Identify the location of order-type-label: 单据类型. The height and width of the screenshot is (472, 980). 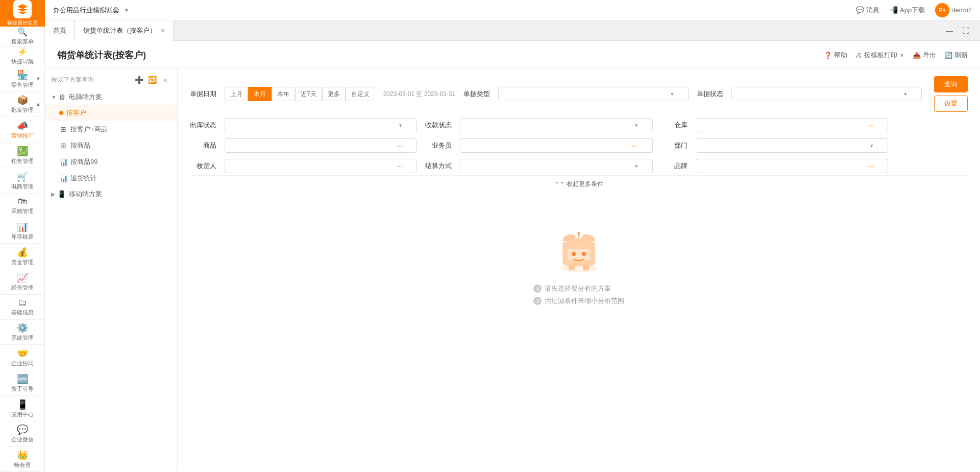
(479, 94).